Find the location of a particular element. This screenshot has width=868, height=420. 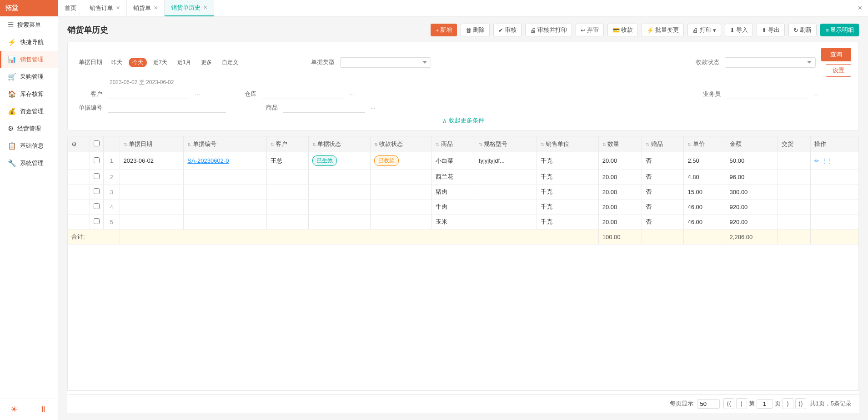

col-price: ⇅ 单价 is located at coordinates (705, 145).